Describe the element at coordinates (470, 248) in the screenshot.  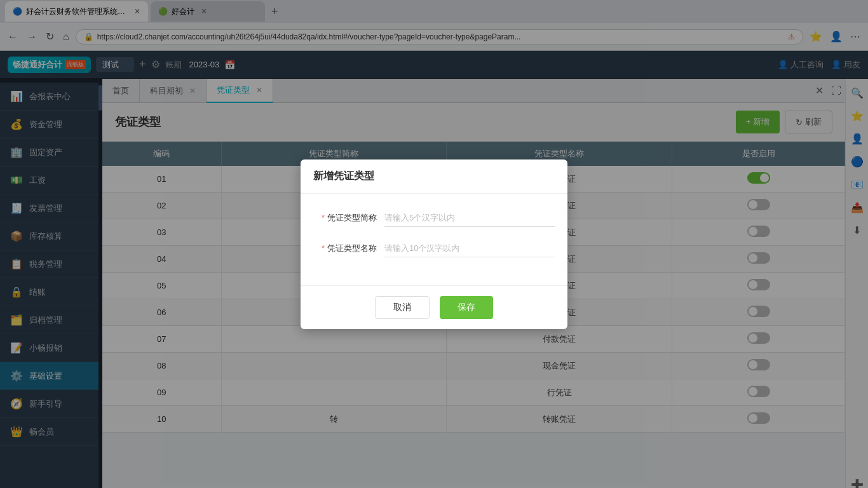
I see `form-input-full` at that location.